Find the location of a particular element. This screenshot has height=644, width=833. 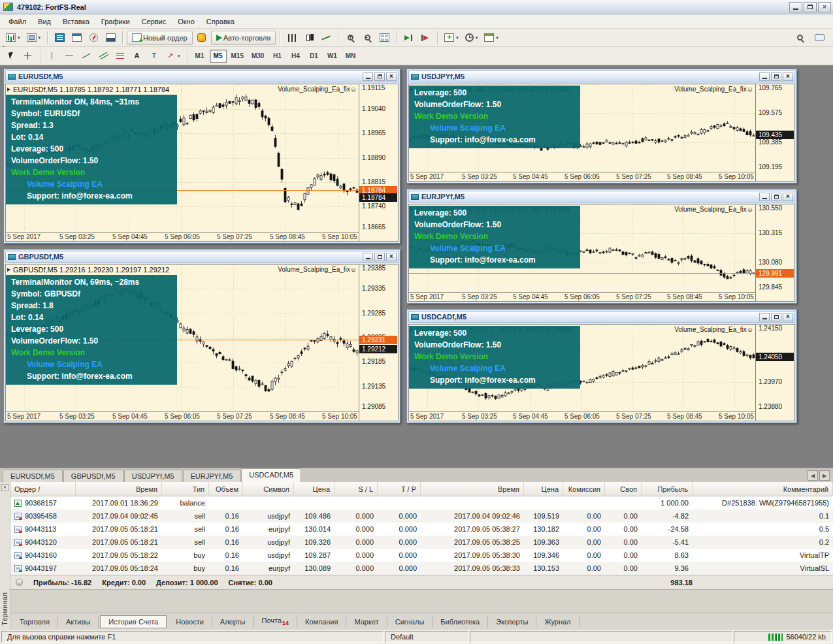

column-header-4: Символ is located at coordinates (269, 489).